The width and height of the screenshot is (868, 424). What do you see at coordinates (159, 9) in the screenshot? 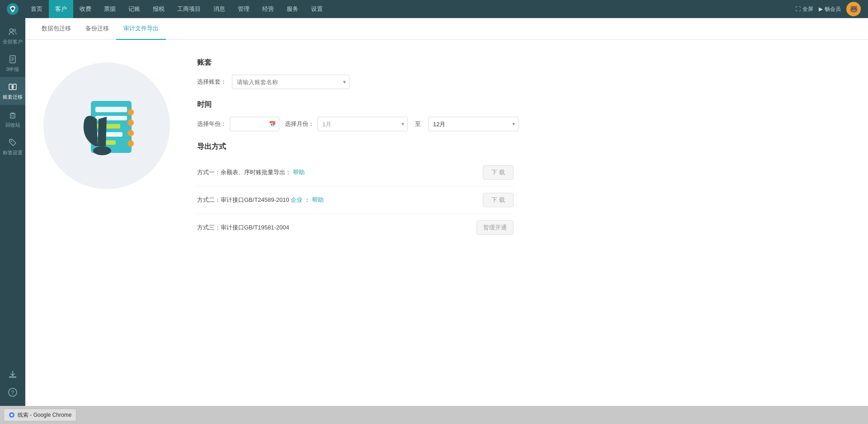
I see `nav-tax: 报税` at bounding box center [159, 9].